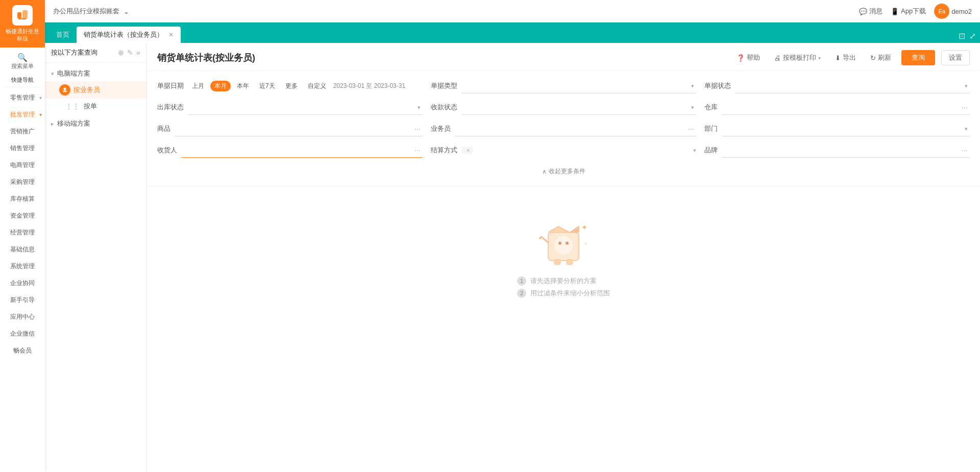  Describe the element at coordinates (96, 124) in the screenshot. I see `tree-item-mobile: ▸ 移动端方案` at that location.